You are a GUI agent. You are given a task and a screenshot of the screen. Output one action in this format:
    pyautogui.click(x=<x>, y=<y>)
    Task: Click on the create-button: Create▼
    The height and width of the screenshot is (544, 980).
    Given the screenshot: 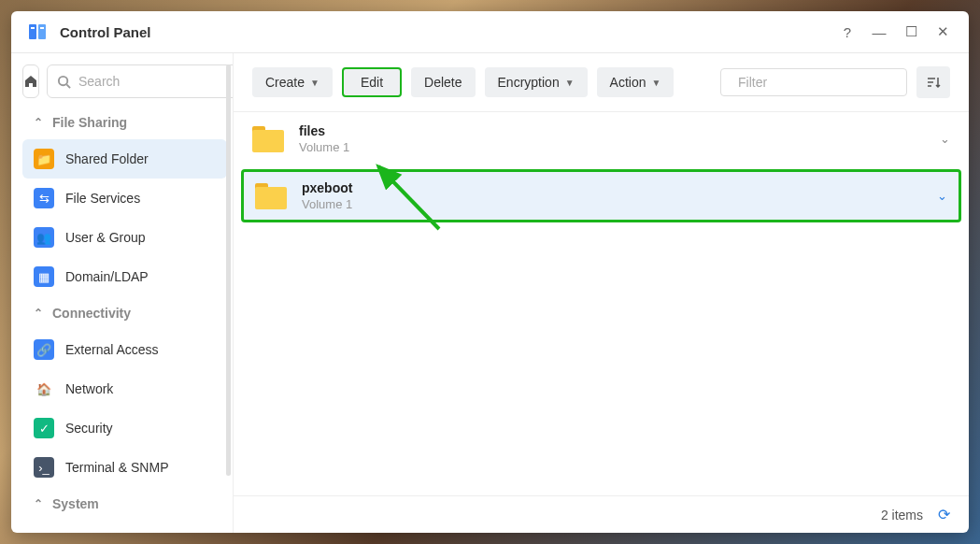 What is the action you would take?
    pyautogui.click(x=292, y=82)
    